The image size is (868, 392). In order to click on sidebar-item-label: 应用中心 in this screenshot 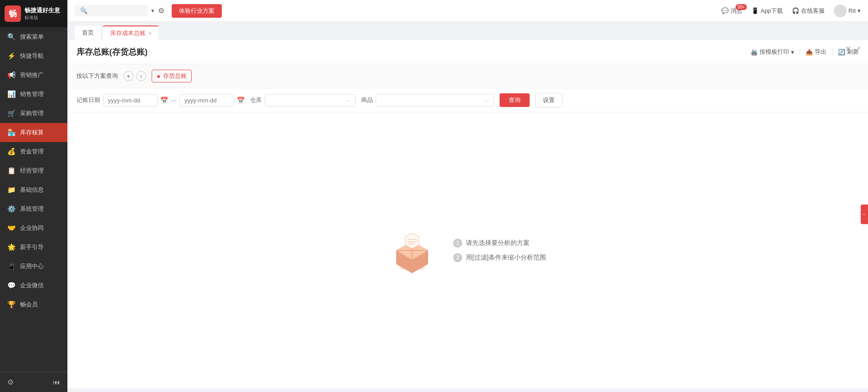, I will do `click(32, 266)`.